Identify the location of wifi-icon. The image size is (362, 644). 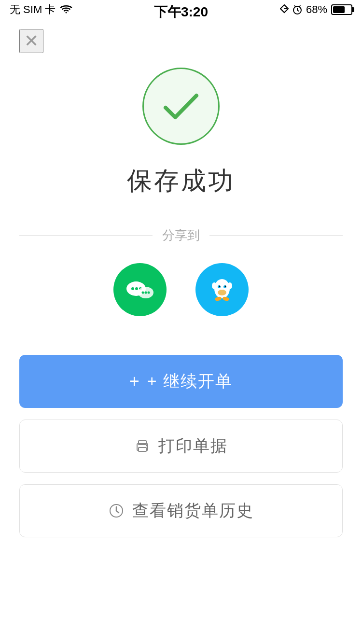
(66, 10).